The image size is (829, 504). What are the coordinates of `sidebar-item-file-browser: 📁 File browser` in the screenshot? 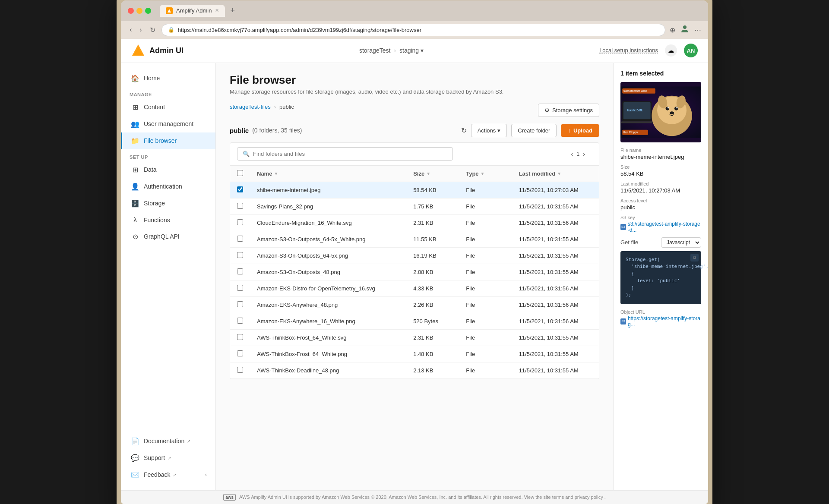 It's located at (168, 141).